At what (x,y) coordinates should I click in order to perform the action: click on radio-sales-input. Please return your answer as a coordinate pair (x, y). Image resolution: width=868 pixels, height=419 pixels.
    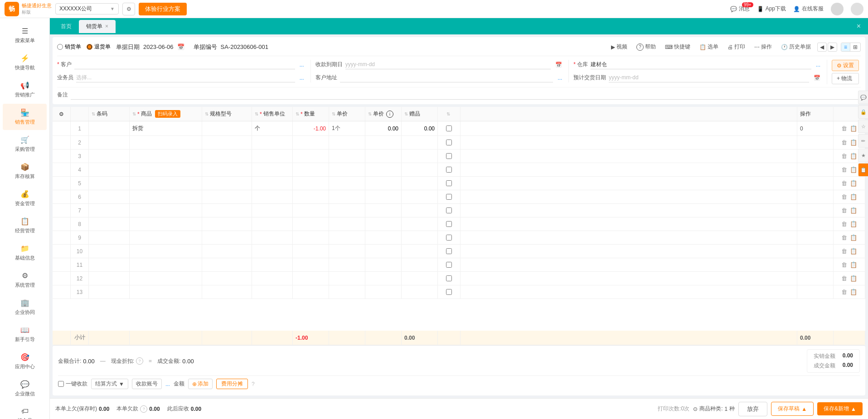
    Looking at the image, I should click on (60, 47).